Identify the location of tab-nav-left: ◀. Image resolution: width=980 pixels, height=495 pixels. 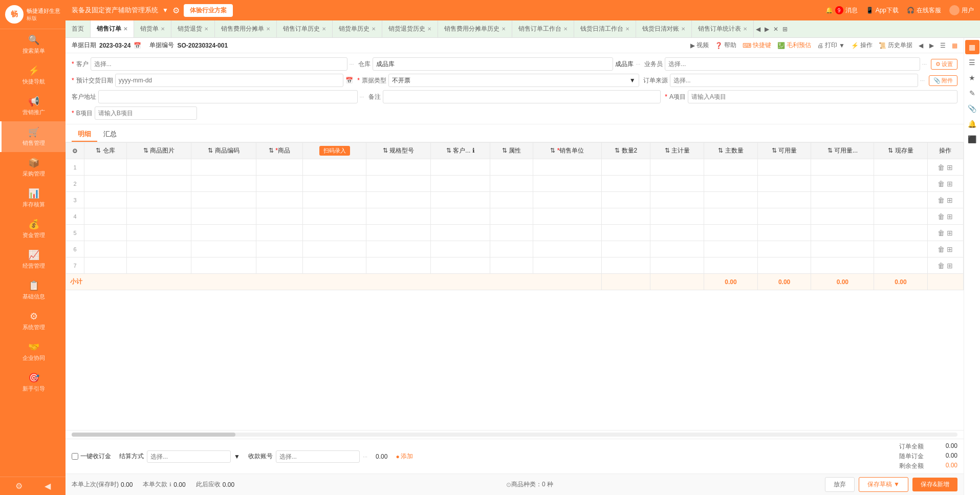
(758, 29).